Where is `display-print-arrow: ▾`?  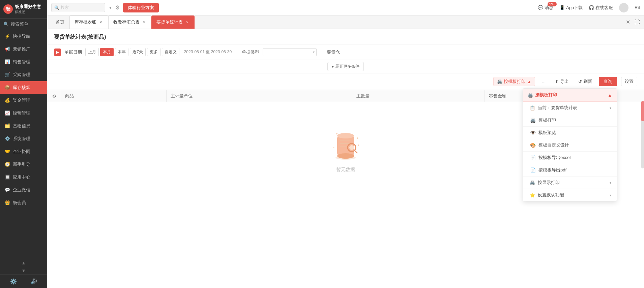
display-print-arrow: ▾ is located at coordinates (610, 183).